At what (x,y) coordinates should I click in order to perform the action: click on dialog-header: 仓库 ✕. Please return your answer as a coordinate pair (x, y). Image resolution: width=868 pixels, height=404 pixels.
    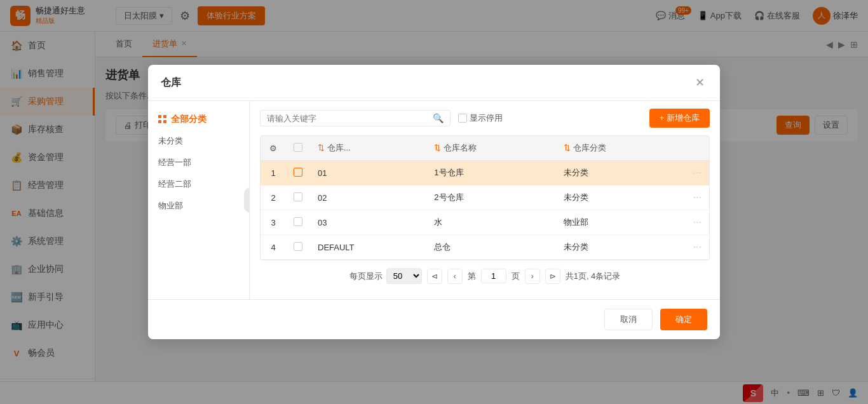
    Looking at the image, I should click on (434, 83).